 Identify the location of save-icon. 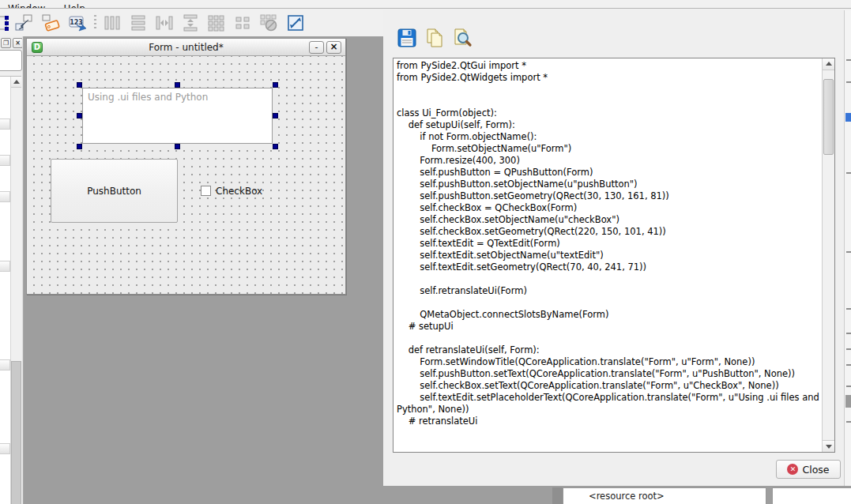
(407, 38).